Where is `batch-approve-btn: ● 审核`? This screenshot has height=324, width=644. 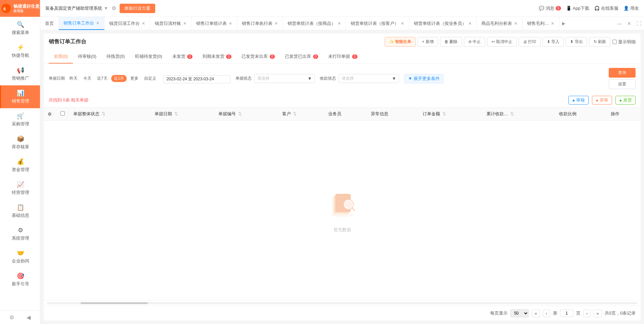 batch-approve-btn: ● 审核 is located at coordinates (578, 100).